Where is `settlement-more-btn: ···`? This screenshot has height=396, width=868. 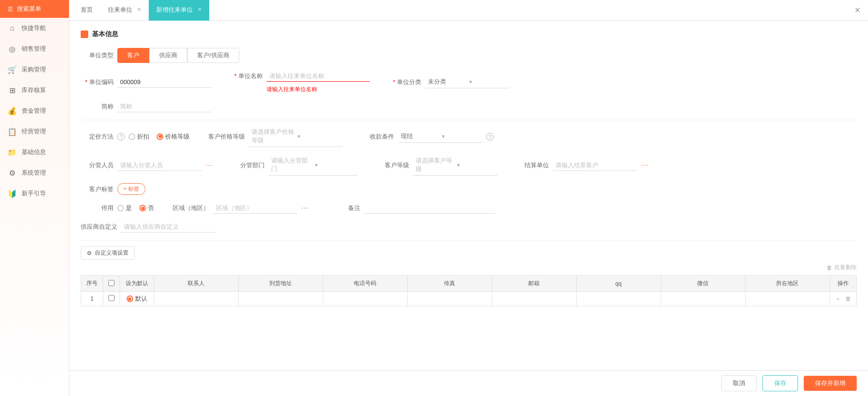
settlement-more-btn: ··· is located at coordinates (645, 165).